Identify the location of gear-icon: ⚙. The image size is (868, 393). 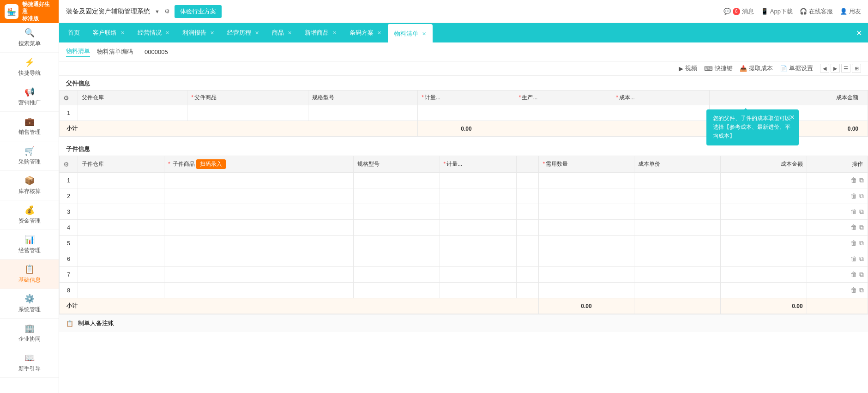
(66, 98).